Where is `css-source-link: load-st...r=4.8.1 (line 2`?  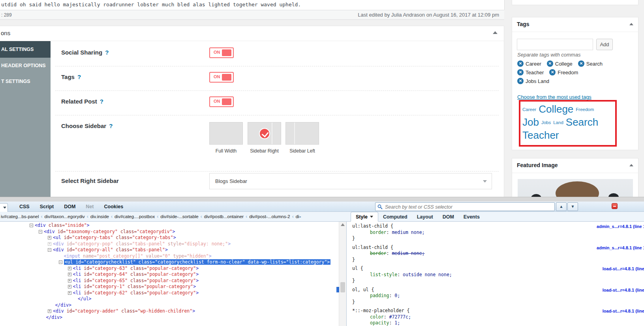
css-source-link: load-st...r=4.8.1 (line 2 is located at coordinates (623, 311).